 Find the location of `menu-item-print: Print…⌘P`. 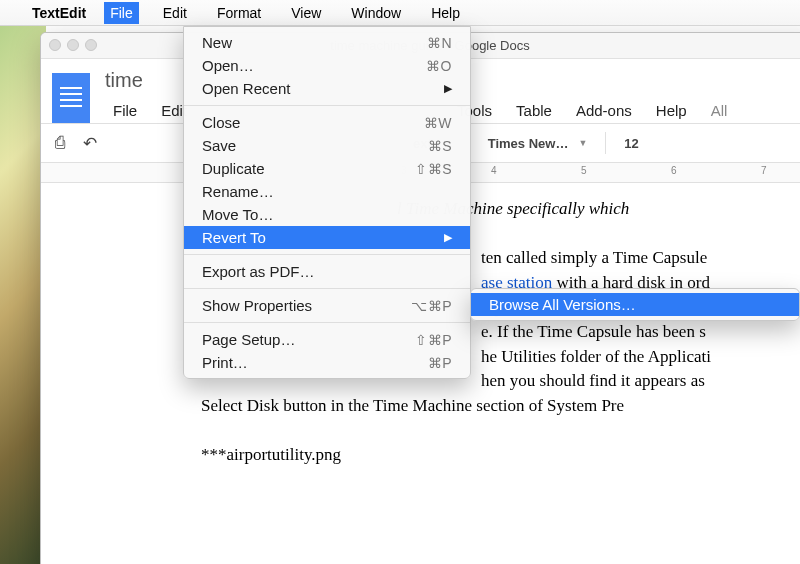

menu-item-print: Print…⌘P is located at coordinates (327, 362).